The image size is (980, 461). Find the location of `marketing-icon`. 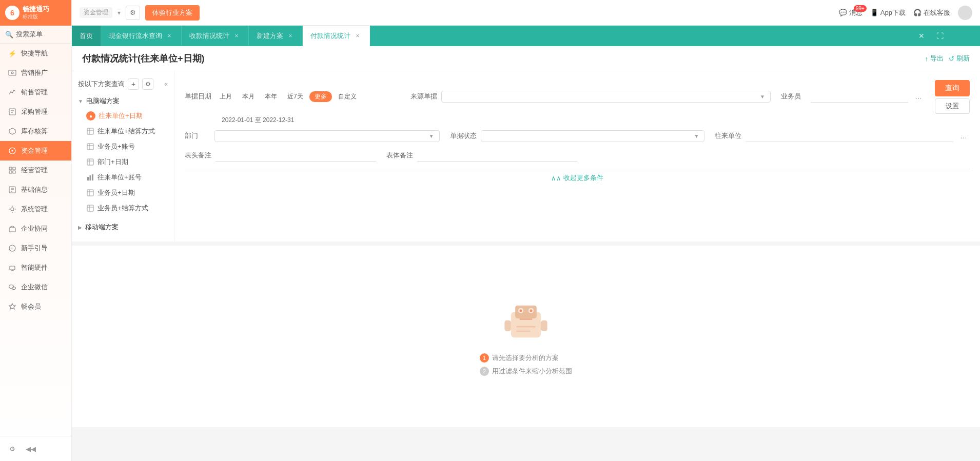

marketing-icon is located at coordinates (12, 73).